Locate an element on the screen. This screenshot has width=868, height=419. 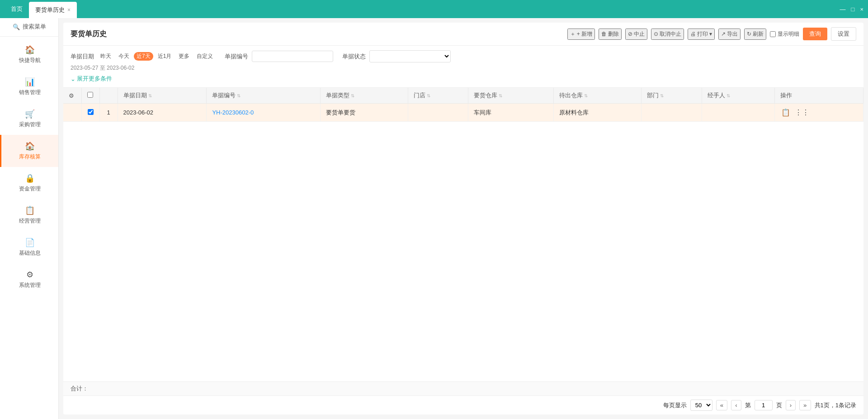
stop-button-label: 中止 is located at coordinates (639, 34).